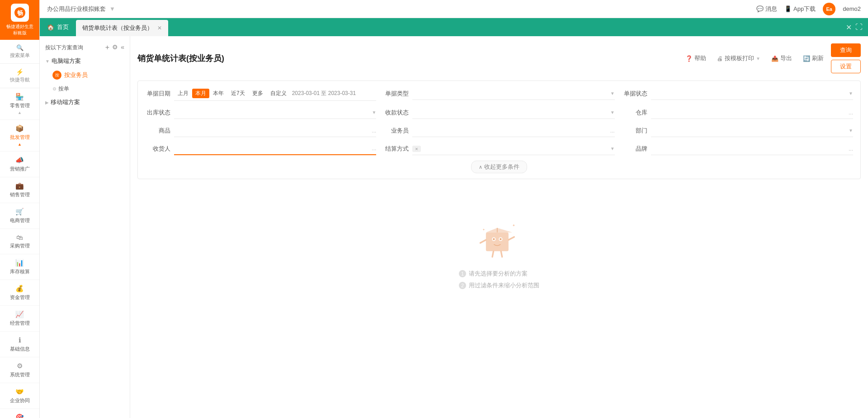 The height and width of the screenshot is (418, 868). What do you see at coordinates (20, 242) in the screenshot?
I see `sidebar-item-purchase: 🛍 采购管理` at bounding box center [20, 242].